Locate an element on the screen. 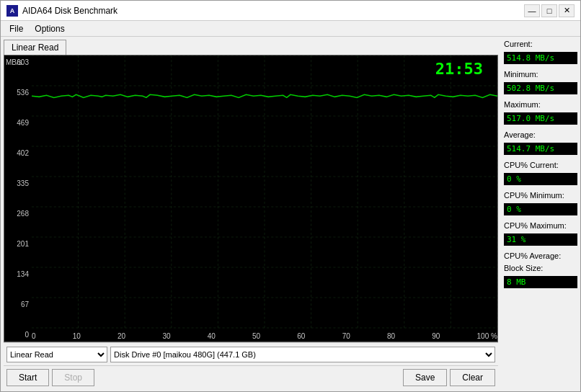 The width and height of the screenshot is (581, 392). chart-tab: Linear Read is located at coordinates (35, 48).